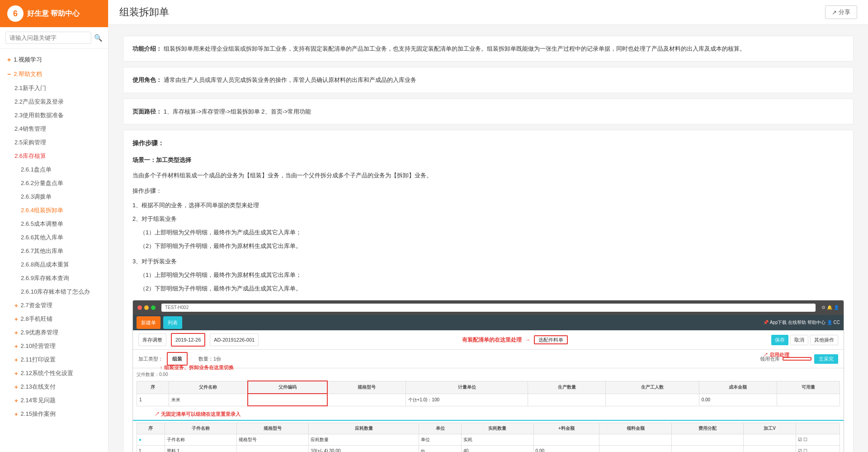 The image size is (868, 452). I want to click on sidebar-item-docs: − 2.帮助文档, so click(54, 74).